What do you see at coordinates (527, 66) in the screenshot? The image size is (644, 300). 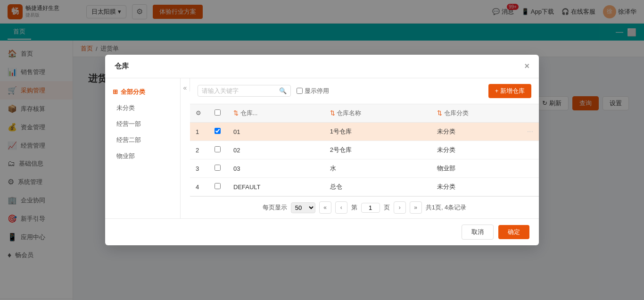 I see `modal-close-button: ×` at bounding box center [527, 66].